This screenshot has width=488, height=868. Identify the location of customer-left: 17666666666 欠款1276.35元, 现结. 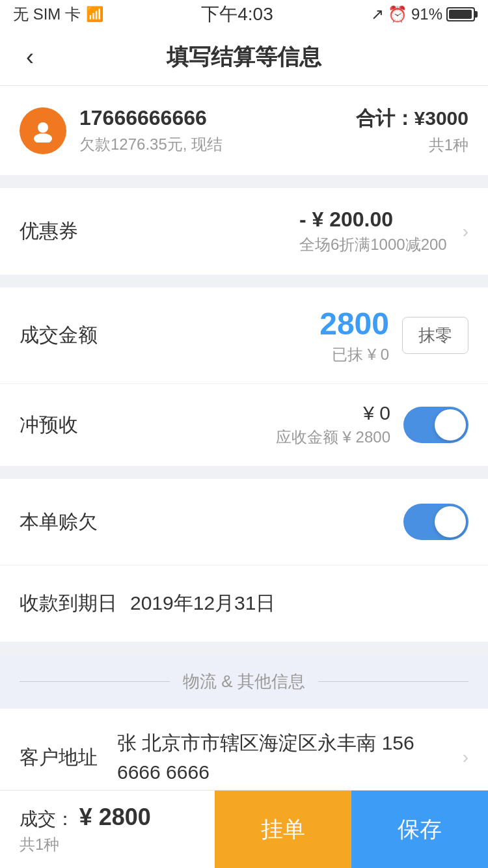
(121, 130).